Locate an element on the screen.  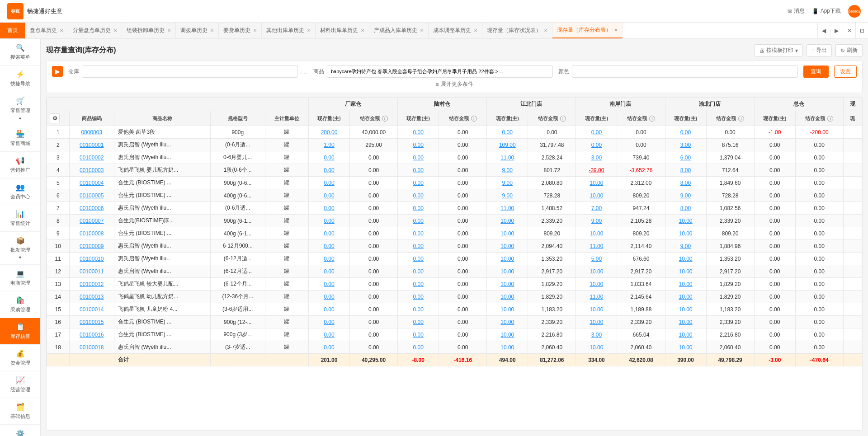
table-cell: 00100005 is located at coordinates (92, 196).